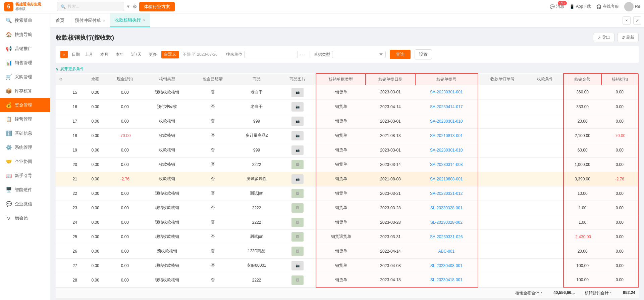 The image size is (644, 300). I want to click on filter-date-buttons: 上月 本月 本年 近7天 更多 自定义, so click(130, 54).